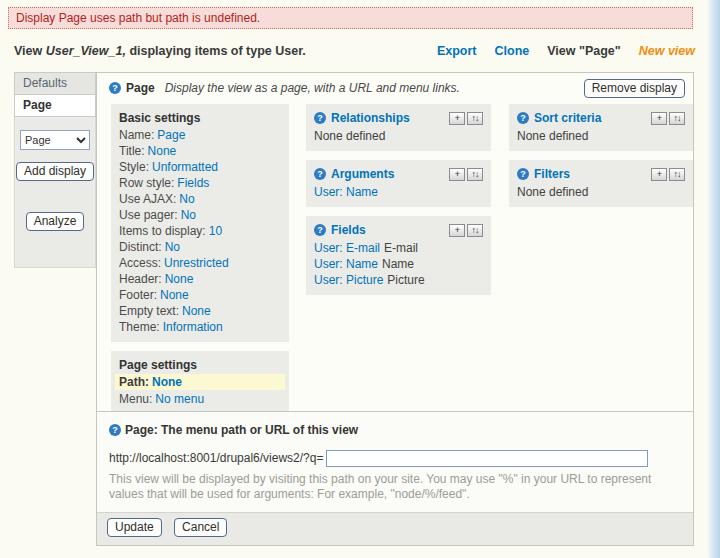 This screenshot has width=720, height=558. I want to click on setting-label: Empty text:, so click(149, 311).